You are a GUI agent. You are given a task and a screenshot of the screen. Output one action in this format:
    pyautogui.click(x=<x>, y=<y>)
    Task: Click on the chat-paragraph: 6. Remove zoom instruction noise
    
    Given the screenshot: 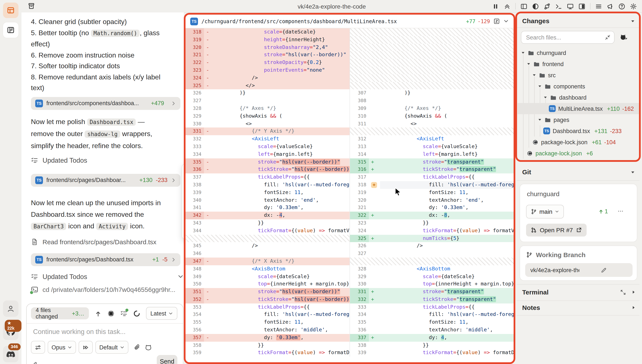 What is the action you would take?
    pyautogui.click(x=108, y=55)
    